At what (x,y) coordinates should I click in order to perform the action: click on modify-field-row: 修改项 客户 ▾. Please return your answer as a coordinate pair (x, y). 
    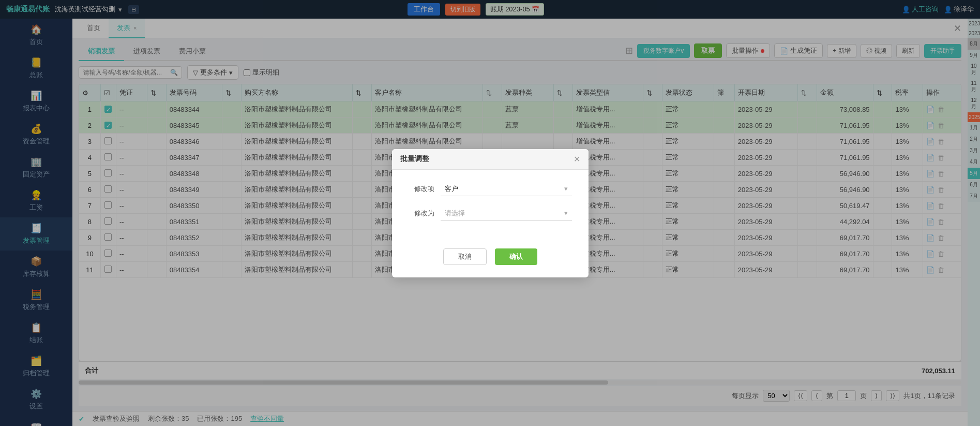
    Looking at the image, I should click on (490, 189).